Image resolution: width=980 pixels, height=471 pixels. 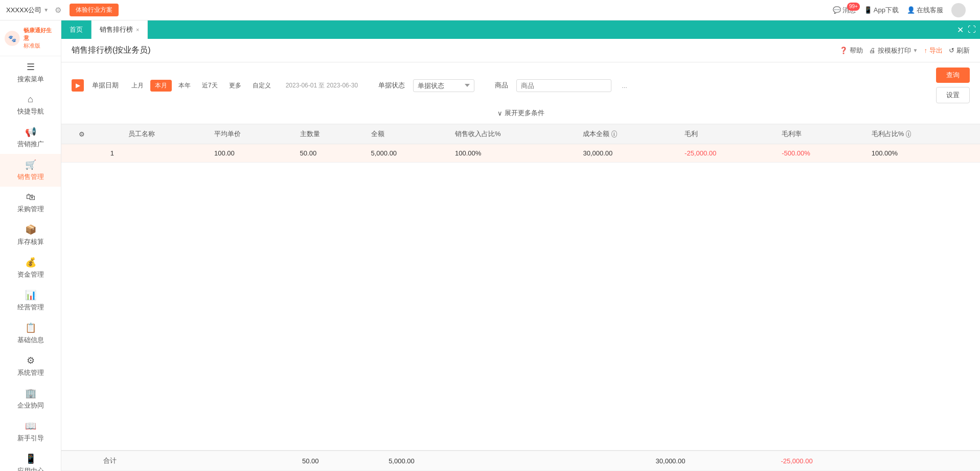 I want to click on page-title: 销售排行榜(按业务员), so click(x=111, y=50).